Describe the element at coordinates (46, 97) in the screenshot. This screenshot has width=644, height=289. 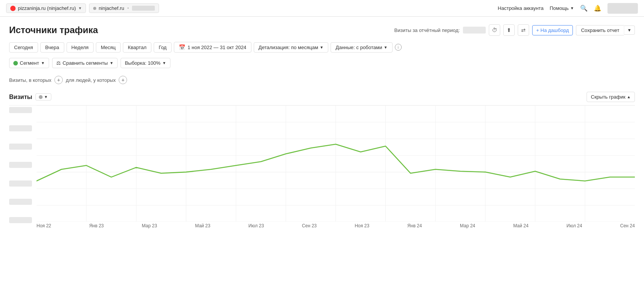
I see `chart-selector-chevron-icon: ▼` at that location.